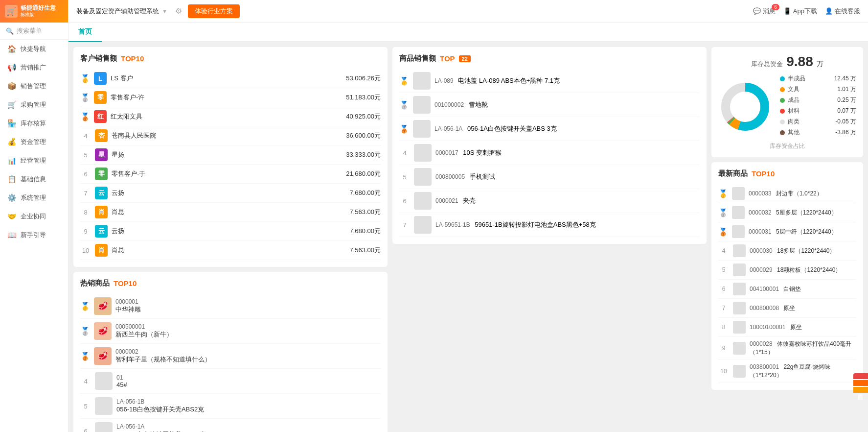  Describe the element at coordinates (799, 62) in the screenshot. I see `inventory-value: 9.88` at that location.